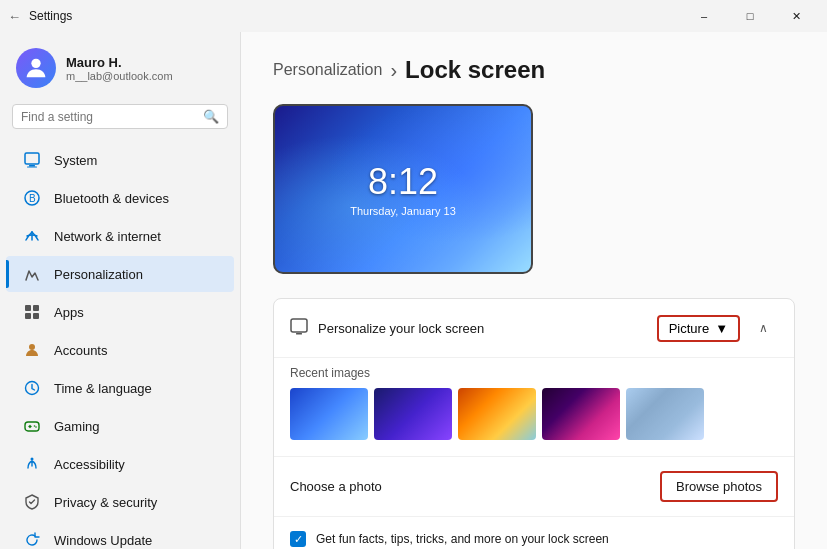 The width and height of the screenshot is (827, 549). Describe the element at coordinates (103, 540) in the screenshot. I see `sidebar-item-label-update: Windows Update` at that location.